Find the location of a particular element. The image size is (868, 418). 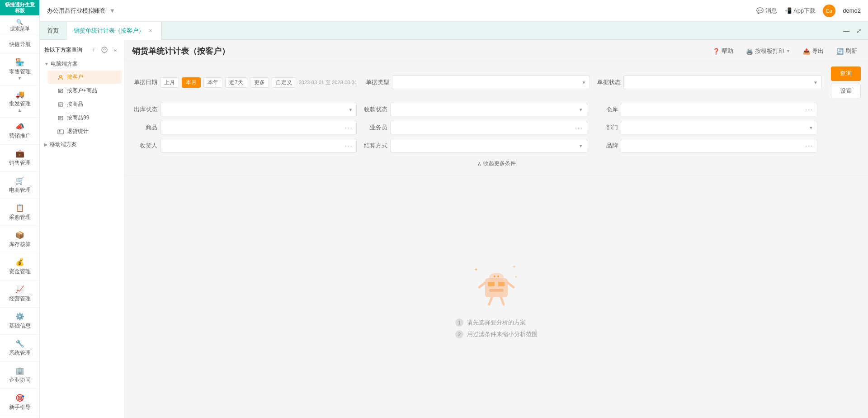

collapse-panel-btn: « is located at coordinates (115, 50).